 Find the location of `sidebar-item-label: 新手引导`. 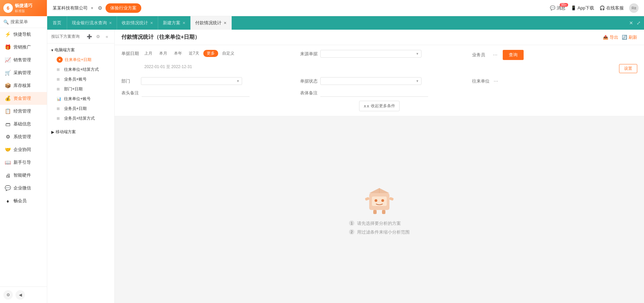

sidebar-item-label: 新手引导 is located at coordinates (22, 162).